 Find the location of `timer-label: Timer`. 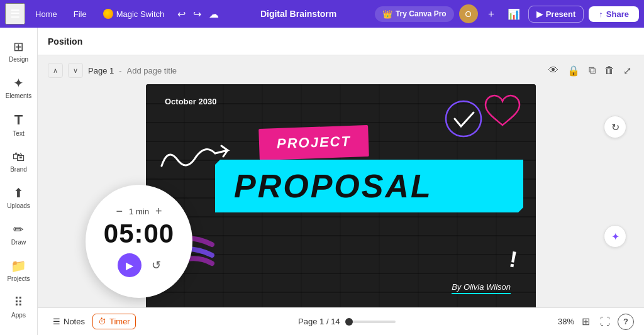

timer-label: Timer is located at coordinates (119, 322).